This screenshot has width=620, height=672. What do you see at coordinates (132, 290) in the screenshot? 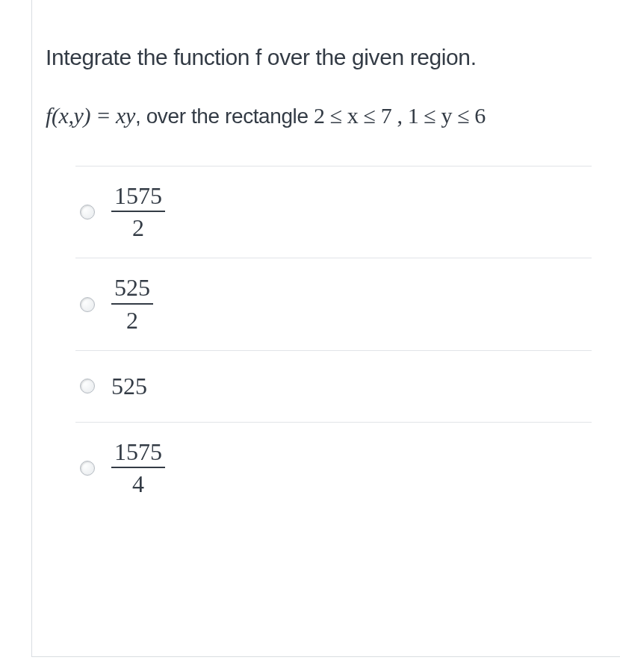
I see `fraction-numerator: 525` at bounding box center [132, 290].